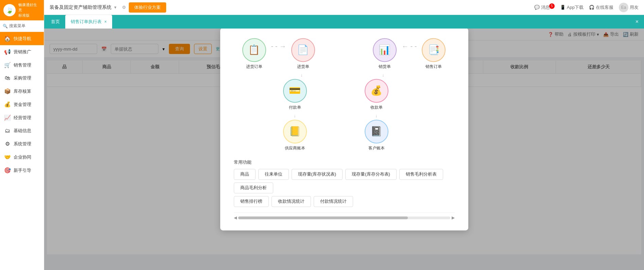 Image resolution: width=644 pixels, height=270 pixels. What do you see at coordinates (385, 54) in the screenshot?
I see `flow-item-sale-bill: 📊 销货单` at bounding box center [385, 54].